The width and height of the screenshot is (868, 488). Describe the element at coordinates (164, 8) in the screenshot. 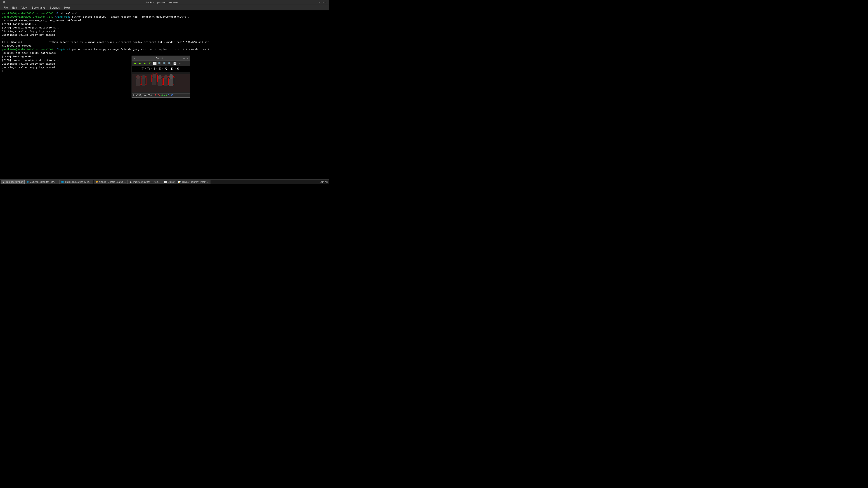

I see `menu-bar: FileEditViewBookmarksSettingsHelp` at that location.